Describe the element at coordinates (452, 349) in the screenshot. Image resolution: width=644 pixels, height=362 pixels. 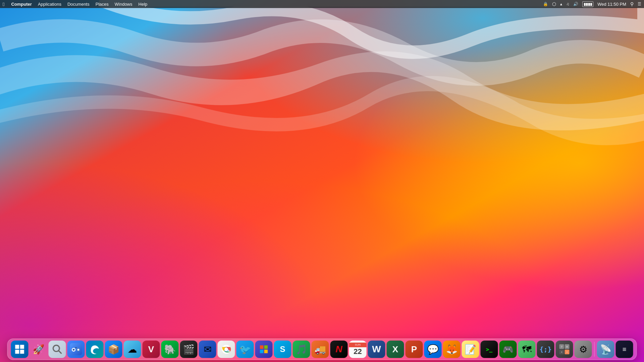
I see `dock-item-fbrowser: 🦊` at that location.